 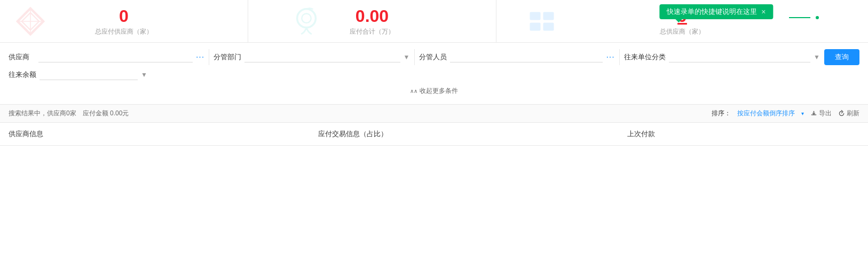 I want to click on query-button: 查询, so click(x=842, y=57).